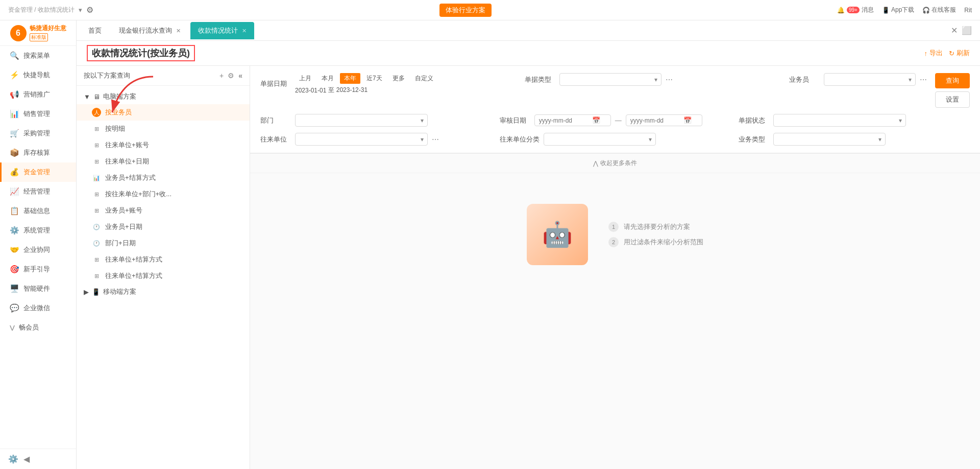  Describe the element at coordinates (615, 163) in the screenshot. I see `collapse-bar: ⋀ 收起更多条件` at that location.